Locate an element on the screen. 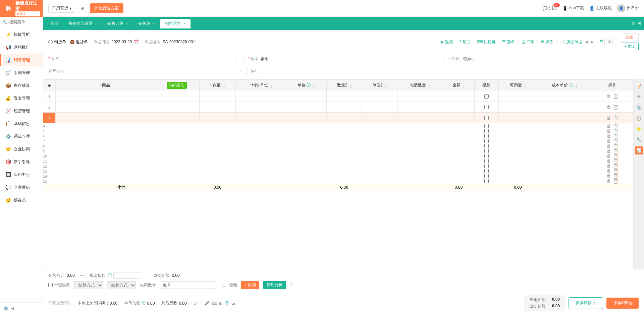 The width and height of the screenshot is (644, 314). account-dots: ... is located at coordinates (223, 285).